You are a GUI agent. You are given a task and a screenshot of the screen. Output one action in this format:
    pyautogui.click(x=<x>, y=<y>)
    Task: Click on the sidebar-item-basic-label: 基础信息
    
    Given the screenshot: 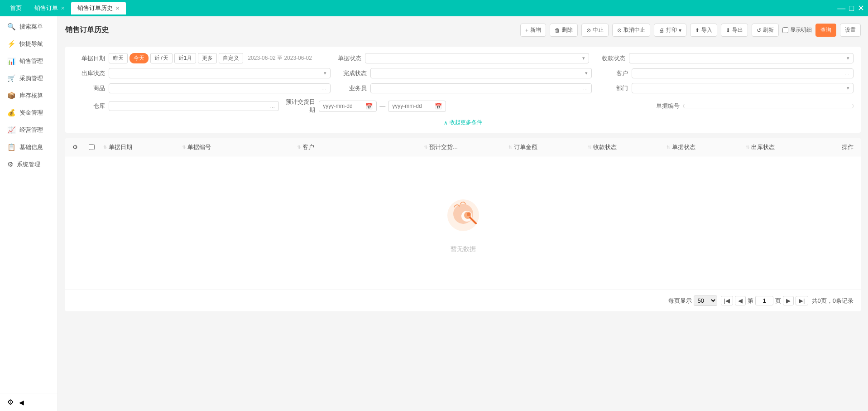 What is the action you would take?
    pyautogui.click(x=31, y=147)
    